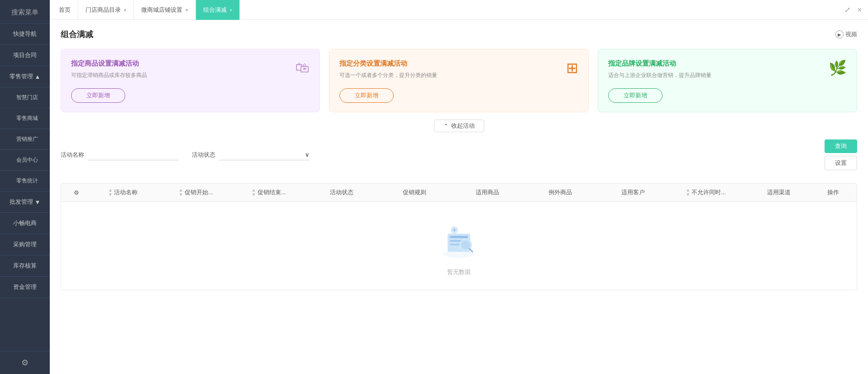 The height and width of the screenshot is (374, 868). Describe the element at coordinates (76, 193) in the screenshot. I see `th-settings: ⚙` at that location.